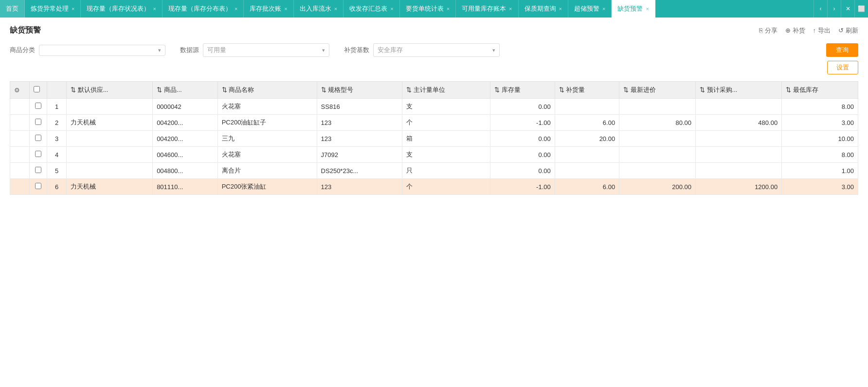 This screenshot has width=868, height=387. I want to click on th-product-code: ⇅ 商品..., so click(185, 90).